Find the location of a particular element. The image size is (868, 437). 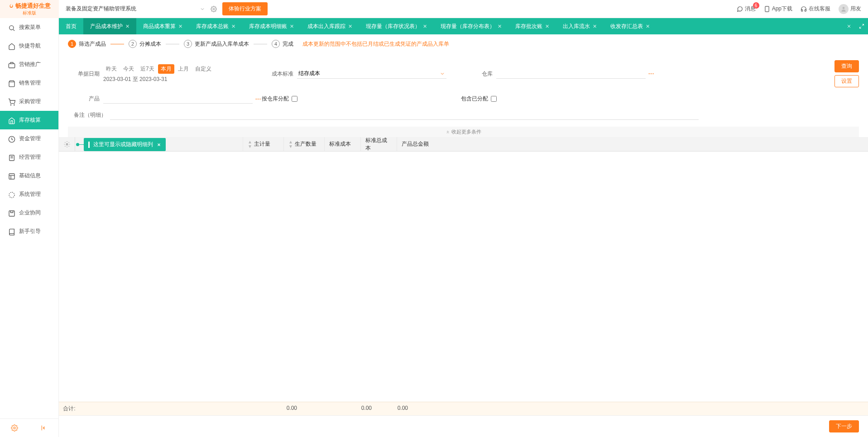

sidebar-item: 企业协同 is located at coordinates (29, 213).